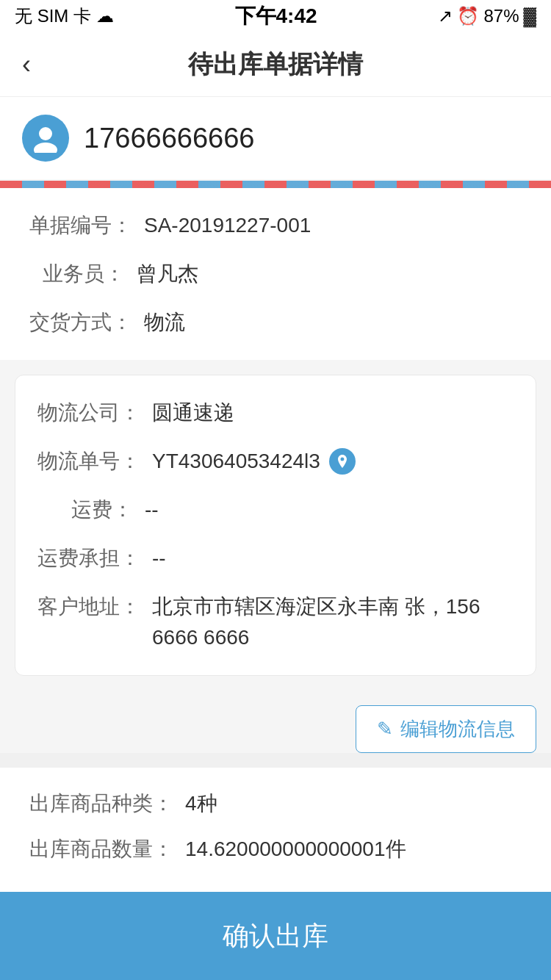  Describe the element at coordinates (276, 461) in the screenshot. I see `logistics-tracking-row: 物流单号： YT43064053424l3` at that location.